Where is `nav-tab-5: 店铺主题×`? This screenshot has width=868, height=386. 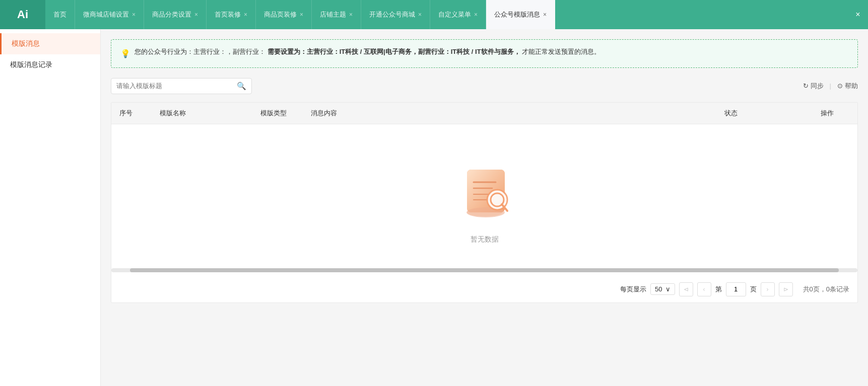 nav-tab-5: 店铺主题× is located at coordinates (337, 15).